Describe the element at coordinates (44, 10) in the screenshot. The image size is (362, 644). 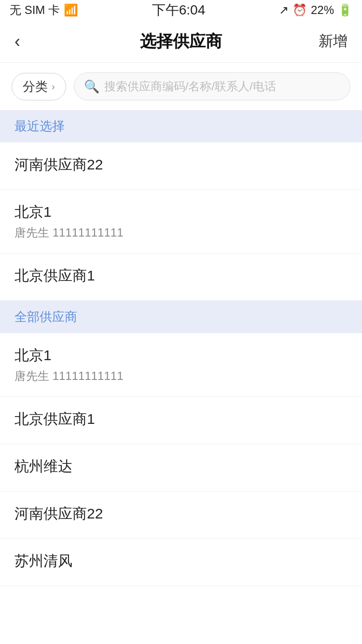
I see `status-left: 无 SIM 卡 📶` at that location.